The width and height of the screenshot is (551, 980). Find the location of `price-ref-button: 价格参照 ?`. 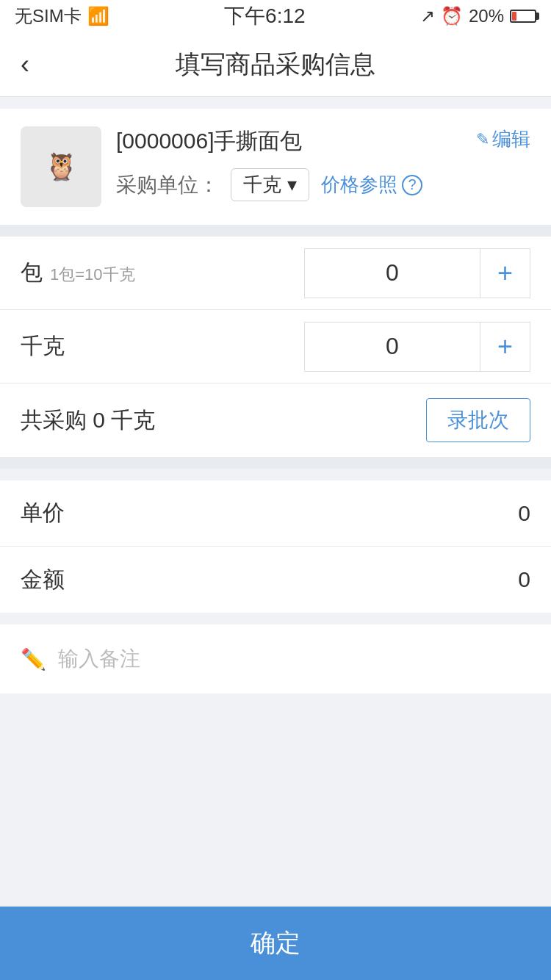

price-ref-button: 价格参照 ? is located at coordinates (372, 185).